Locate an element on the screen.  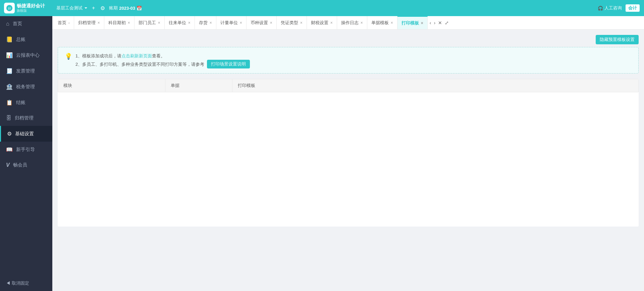
tab-close-voucher-type: × is located at coordinates (301, 23).